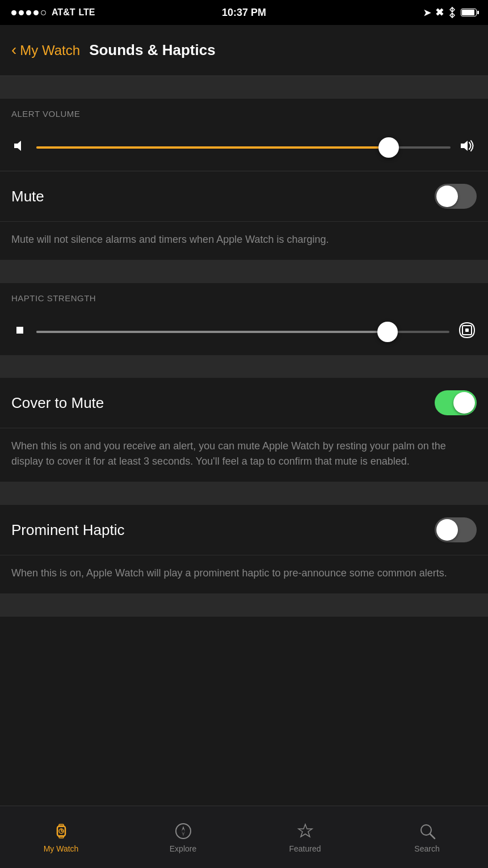 This screenshot has width=488, height=868. I want to click on tab-spacer, so click(244, 654).